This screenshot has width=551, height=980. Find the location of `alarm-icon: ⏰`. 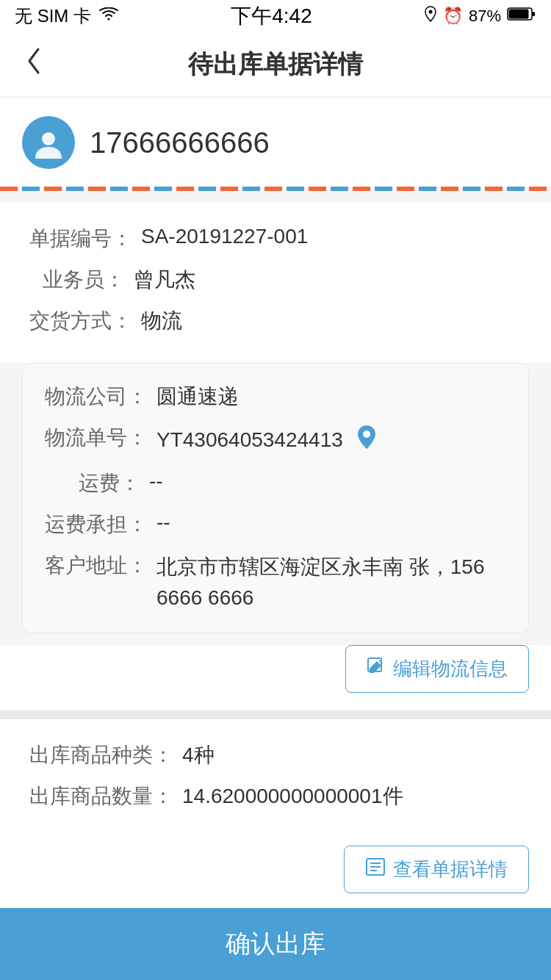

alarm-icon: ⏰ is located at coordinates (453, 16).